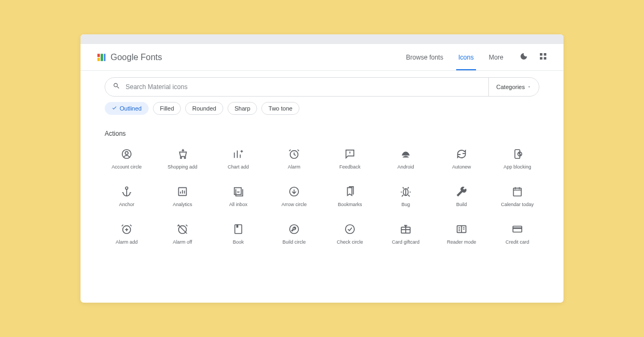  Describe the element at coordinates (238, 159) in the screenshot. I see `icon-chart-add: Chart add` at that location.